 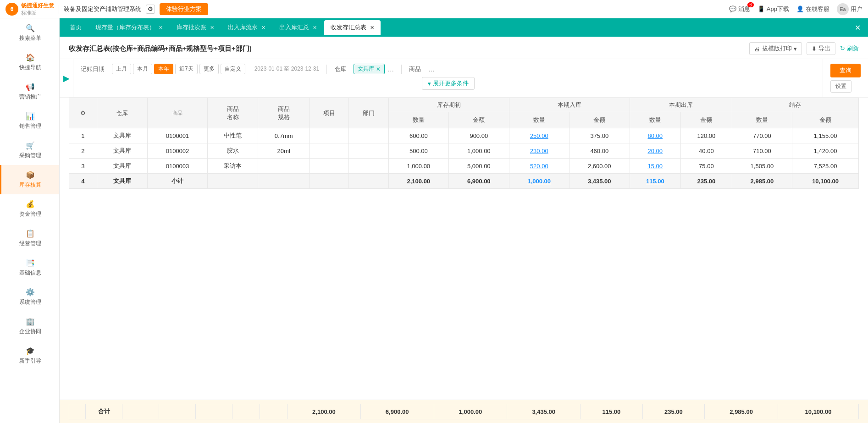 I want to click on tab-close-inventory-dist: ✕, so click(x=160, y=27).